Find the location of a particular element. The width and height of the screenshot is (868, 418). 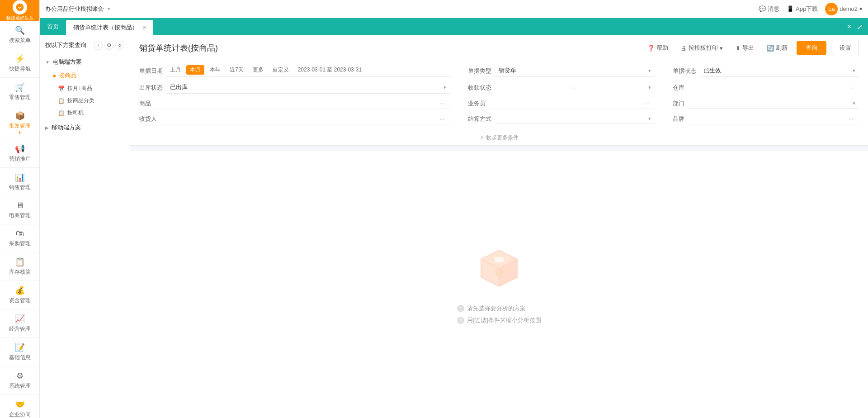

brand-dots: ··· is located at coordinates (851, 119).